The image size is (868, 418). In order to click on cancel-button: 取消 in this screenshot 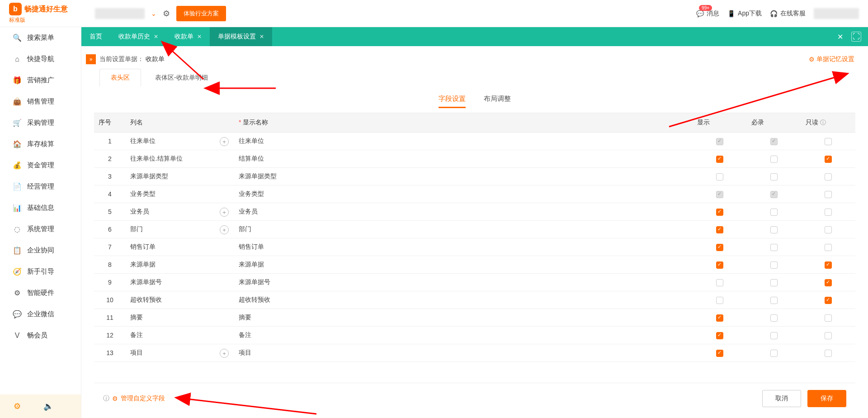, I will do `click(782, 399)`.